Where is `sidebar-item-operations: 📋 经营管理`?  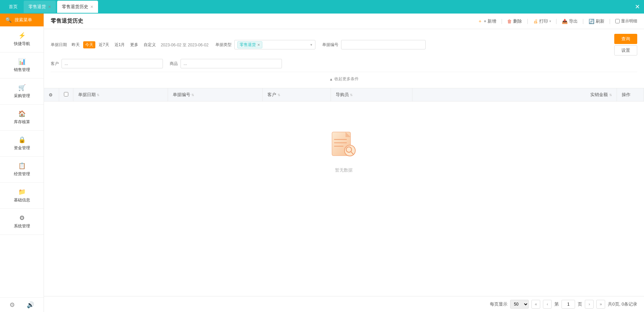 sidebar-item-operations: 📋 经营管理 is located at coordinates (22, 170).